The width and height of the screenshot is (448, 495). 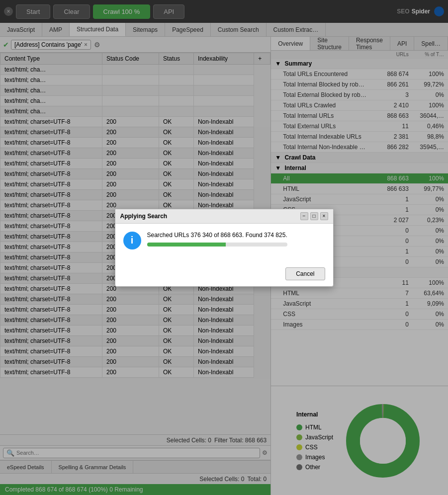 What do you see at coordinates (217, 235) in the screenshot?
I see `modal-message: Searched URLs 376 340 of 868 663. Found …` at bounding box center [217, 235].